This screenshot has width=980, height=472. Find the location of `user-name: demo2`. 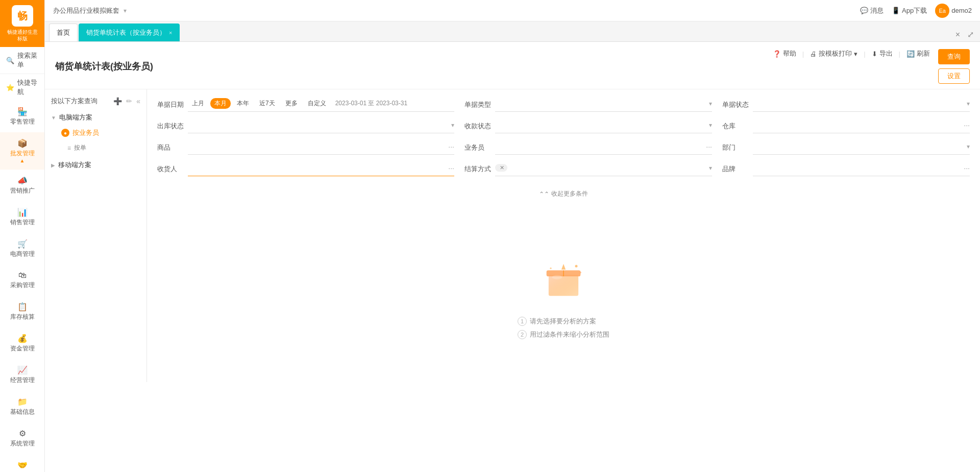

user-name: demo2 is located at coordinates (962, 10).